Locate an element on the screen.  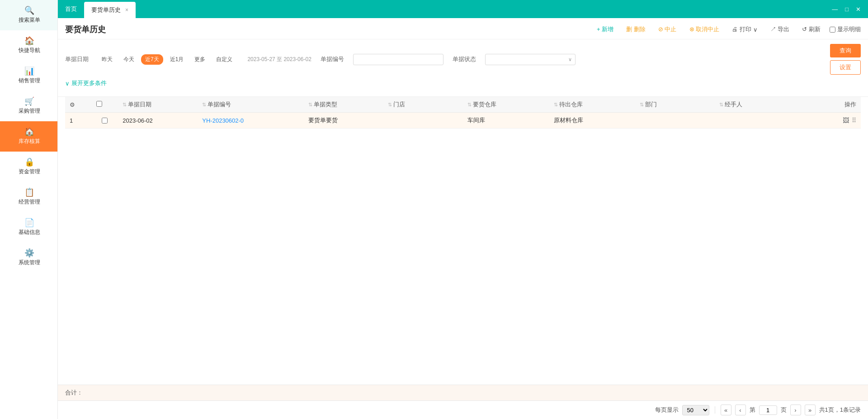
expand-filter-button: ∨ 展开更多条件 is located at coordinates (86, 83).